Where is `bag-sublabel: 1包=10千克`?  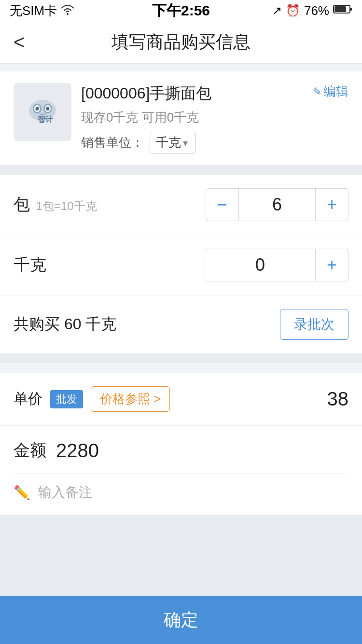
bag-sublabel: 1包=10千克 is located at coordinates (66, 206).